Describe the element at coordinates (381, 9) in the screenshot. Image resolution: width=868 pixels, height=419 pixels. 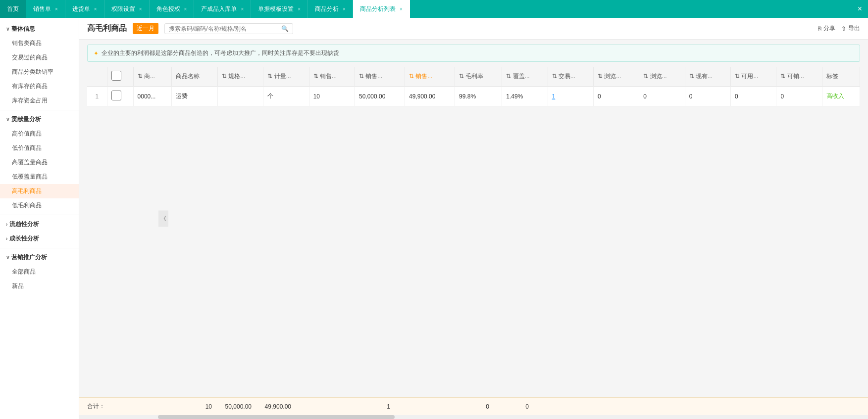
I see `nav-product-analysis-list: 商品分析列表 ×` at that location.